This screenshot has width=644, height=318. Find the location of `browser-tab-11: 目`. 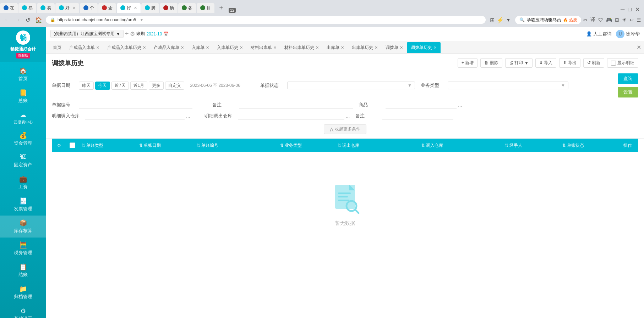

browser-tab-11: 目 is located at coordinates (206, 8).